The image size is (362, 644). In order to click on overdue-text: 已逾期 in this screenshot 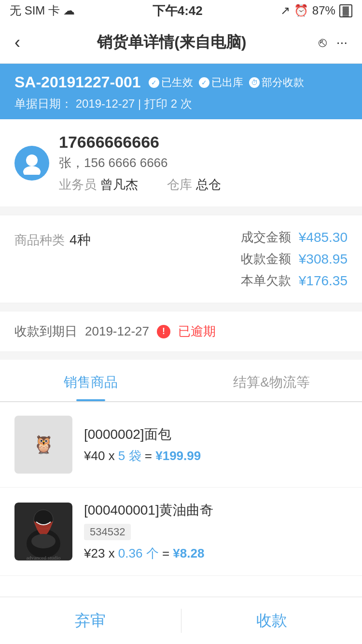, I will do `click(197, 331)`.